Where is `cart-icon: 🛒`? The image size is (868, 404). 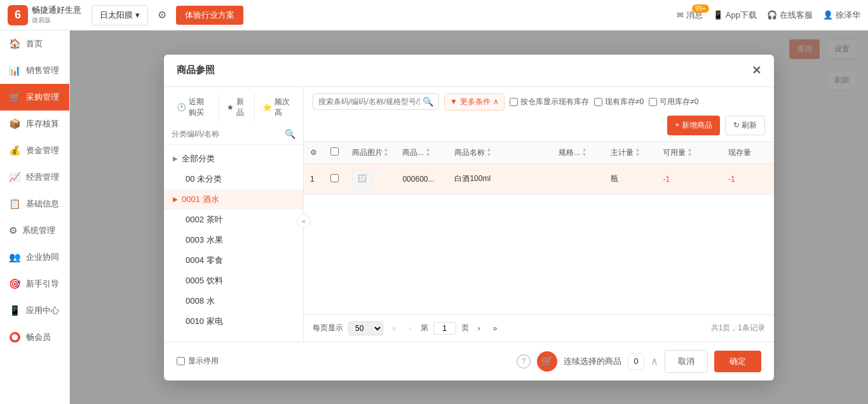 cart-icon: 🛒 is located at coordinates (547, 361).